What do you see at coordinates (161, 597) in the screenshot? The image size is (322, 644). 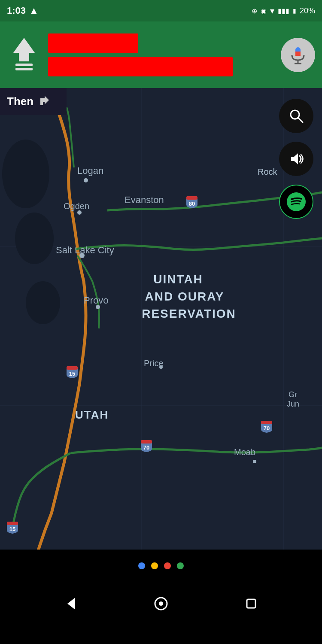 I see `nav-bar` at bounding box center [161, 597].